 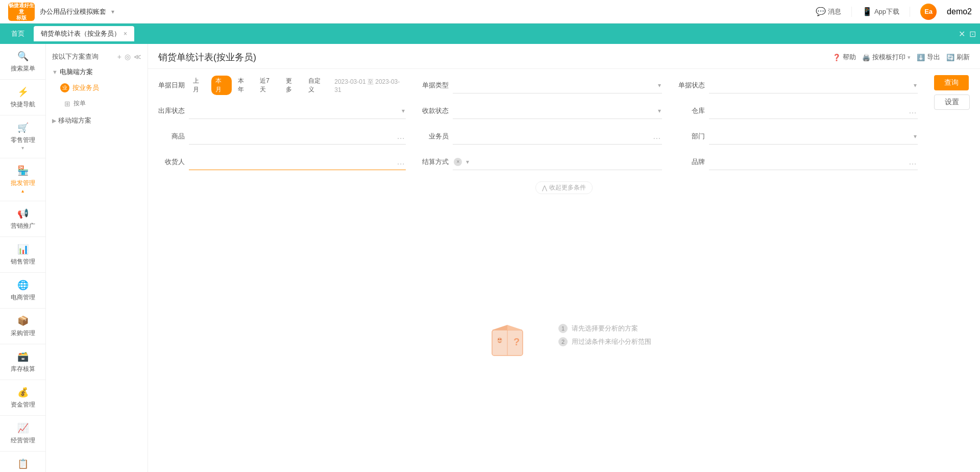 I want to click on sidebar-item-basic: 📋 基础信息, so click(x=22, y=462).